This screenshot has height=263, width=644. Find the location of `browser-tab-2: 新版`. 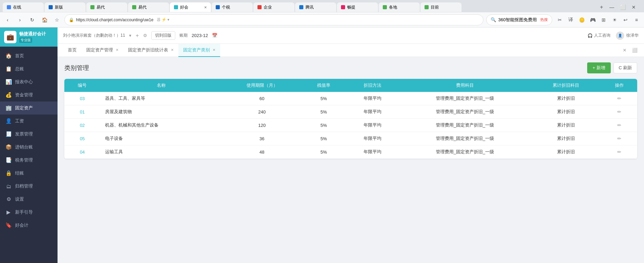

browser-tab-2: 新版 is located at coordinates (65, 7).